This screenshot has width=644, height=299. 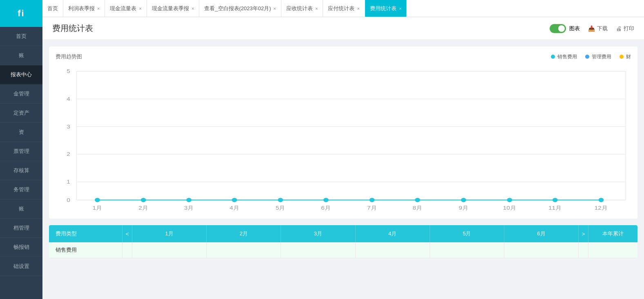 What do you see at coordinates (21, 190) in the screenshot?
I see `sidebar-item-service: 务管理` at bounding box center [21, 190].